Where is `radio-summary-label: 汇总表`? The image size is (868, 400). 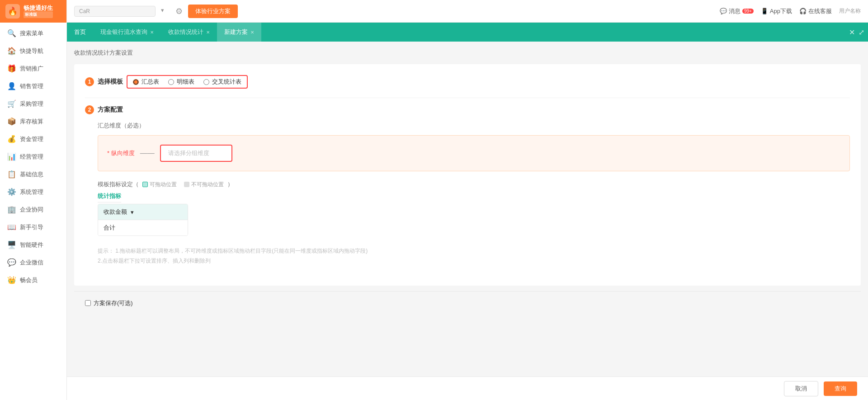 radio-summary-label: 汇总表 is located at coordinates (150, 82).